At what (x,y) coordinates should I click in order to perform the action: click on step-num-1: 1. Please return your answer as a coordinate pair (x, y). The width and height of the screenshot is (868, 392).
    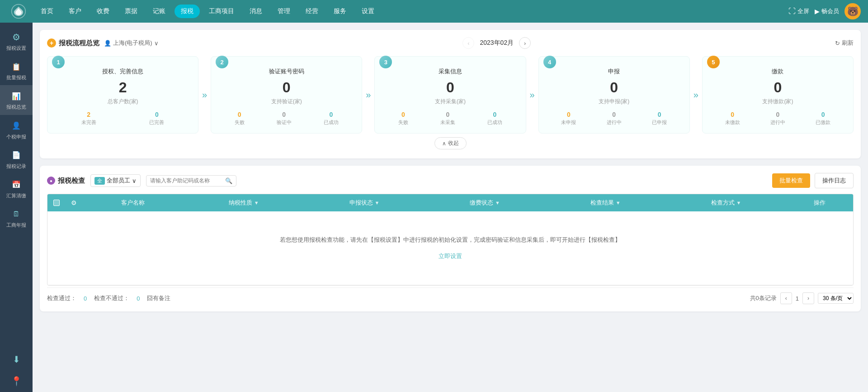
    Looking at the image, I should click on (58, 62).